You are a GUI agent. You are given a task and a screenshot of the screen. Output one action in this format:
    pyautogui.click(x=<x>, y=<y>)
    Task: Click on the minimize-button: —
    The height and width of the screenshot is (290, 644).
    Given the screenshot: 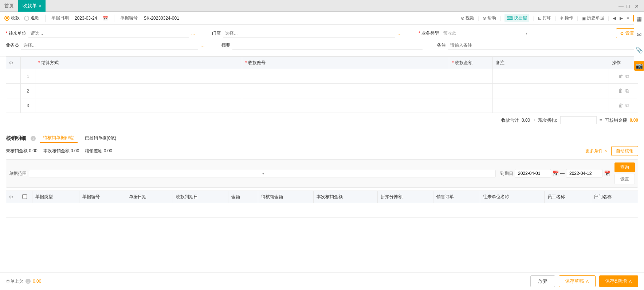 What is the action you would take?
    pyautogui.click(x=621, y=6)
    